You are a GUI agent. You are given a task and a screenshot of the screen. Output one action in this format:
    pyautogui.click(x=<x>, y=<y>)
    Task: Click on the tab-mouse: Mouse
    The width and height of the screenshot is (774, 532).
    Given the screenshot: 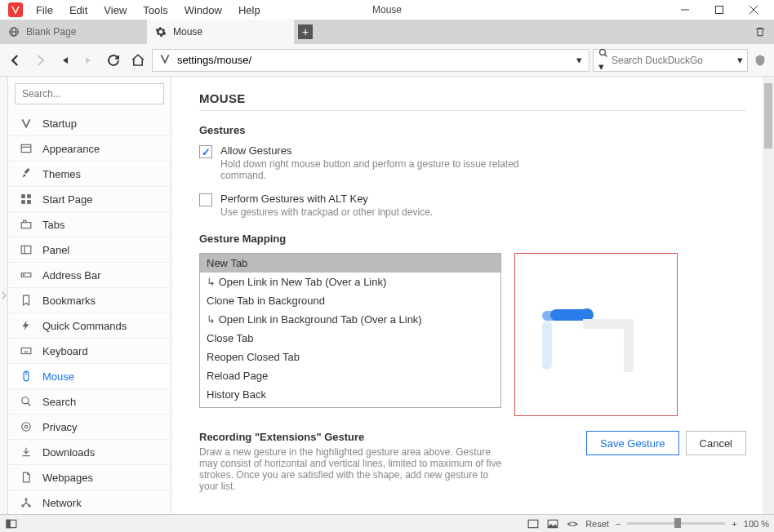 What is the action you would take?
    pyautogui.click(x=220, y=32)
    